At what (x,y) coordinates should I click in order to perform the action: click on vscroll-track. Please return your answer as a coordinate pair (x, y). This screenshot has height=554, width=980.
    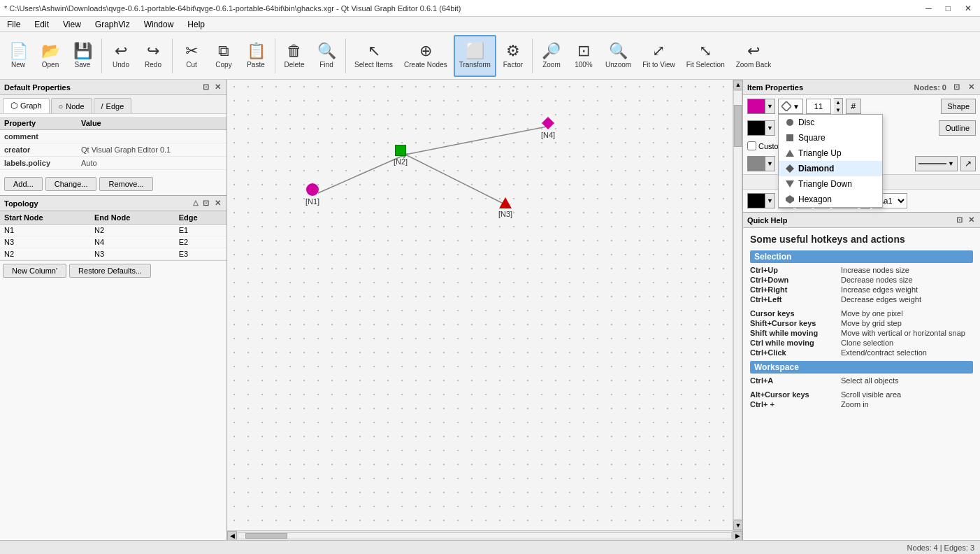
    Looking at the image, I should click on (738, 305).